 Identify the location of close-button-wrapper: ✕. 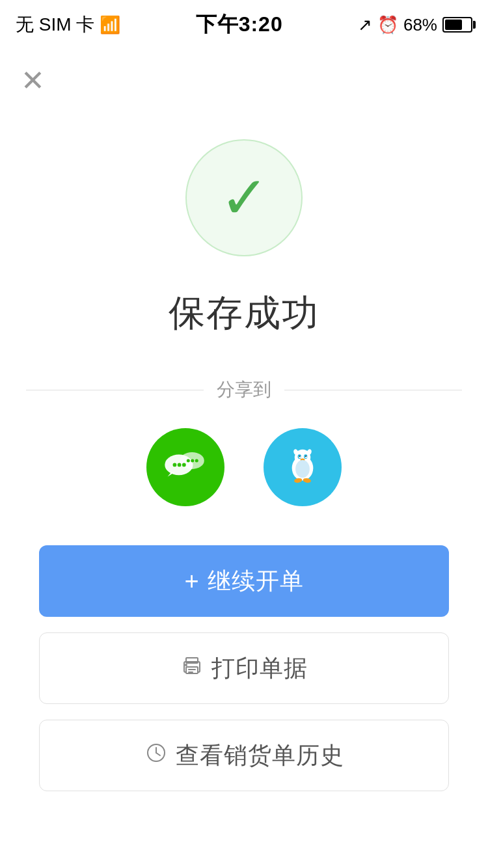
(244, 71).